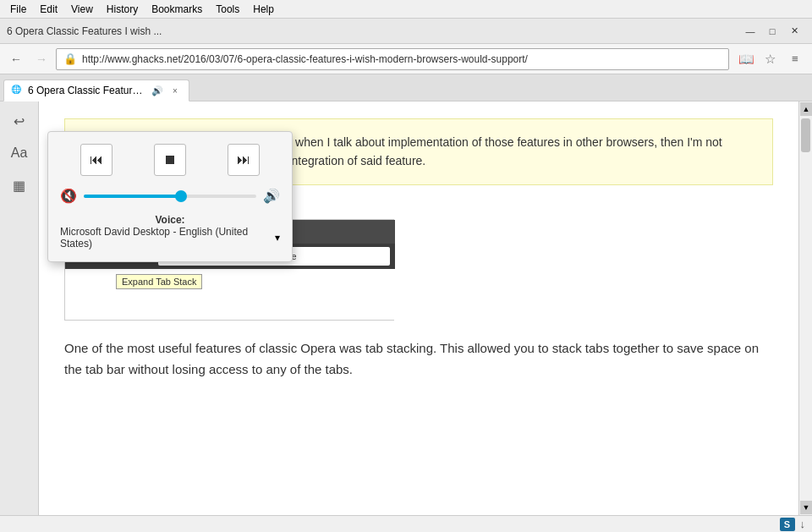 The image size is (812, 532). Describe the element at coordinates (805, 308) in the screenshot. I see `scrollbar: ▲ ▼` at that location.